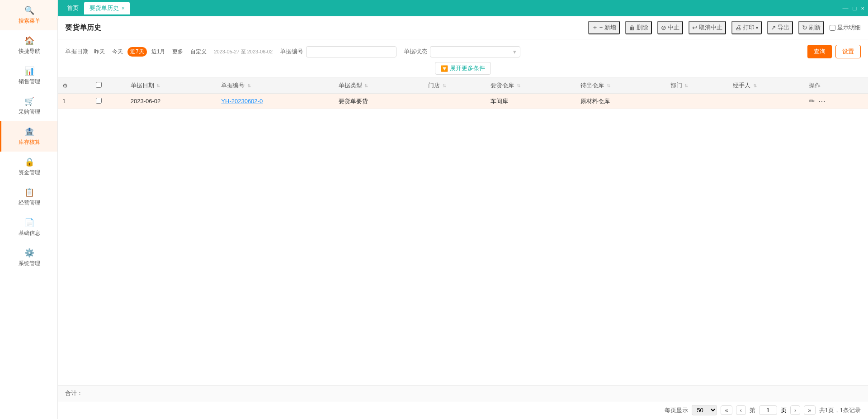 The width and height of the screenshot is (868, 419). Describe the element at coordinates (795, 410) in the screenshot. I see `next-page-btn: ›` at that location.